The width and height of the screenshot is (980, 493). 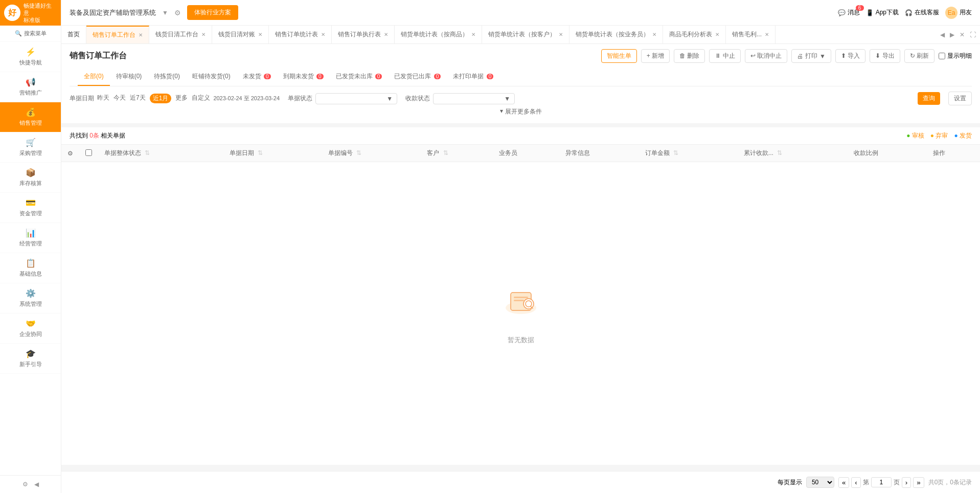 I want to click on smart-generate-button: 智能生单, so click(x=619, y=56).